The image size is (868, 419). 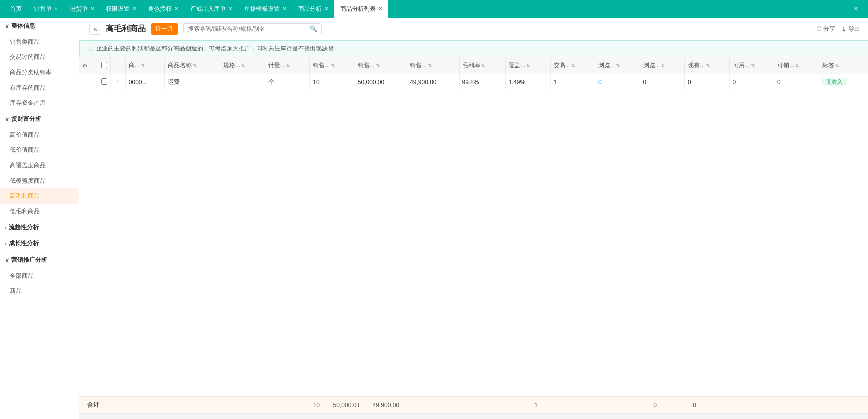 What do you see at coordinates (40, 165) in the screenshot?
I see `sidebar-item-high-coverage: 高覆盖度商品` at bounding box center [40, 165].